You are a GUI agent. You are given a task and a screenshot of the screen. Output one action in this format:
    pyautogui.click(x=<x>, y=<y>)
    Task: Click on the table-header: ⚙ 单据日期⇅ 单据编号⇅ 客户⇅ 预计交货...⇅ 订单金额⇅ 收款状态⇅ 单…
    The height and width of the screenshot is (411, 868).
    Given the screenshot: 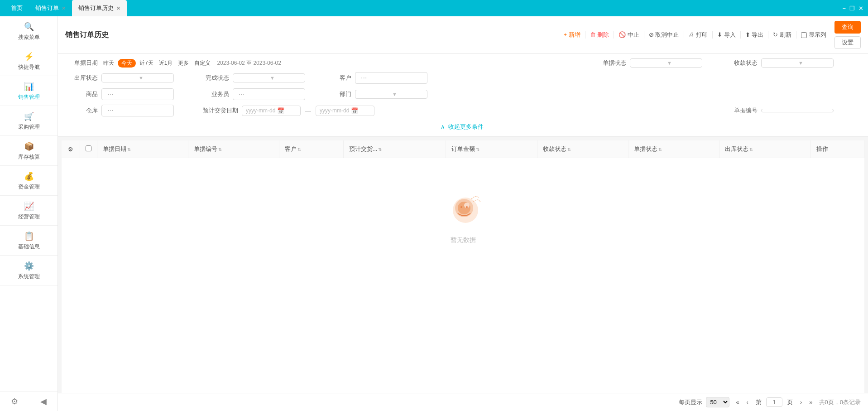 What is the action you would take?
    pyautogui.click(x=463, y=150)
    